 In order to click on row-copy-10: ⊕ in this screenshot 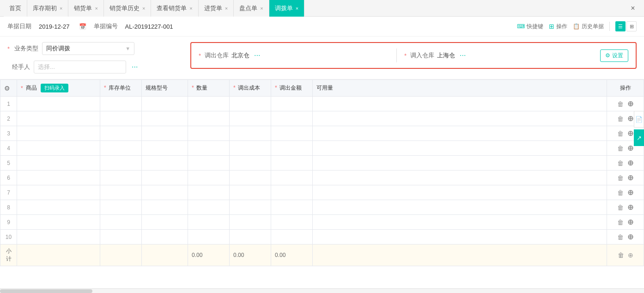, I will do `click(630, 237)`.